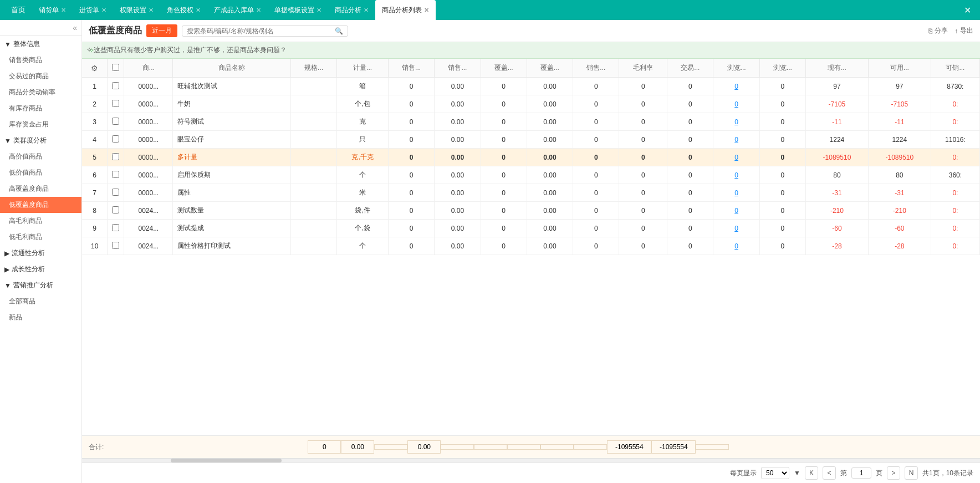  What do you see at coordinates (52, 10) in the screenshot?
I see `nav-item-sales: 销货单 ✕` at bounding box center [52, 10].